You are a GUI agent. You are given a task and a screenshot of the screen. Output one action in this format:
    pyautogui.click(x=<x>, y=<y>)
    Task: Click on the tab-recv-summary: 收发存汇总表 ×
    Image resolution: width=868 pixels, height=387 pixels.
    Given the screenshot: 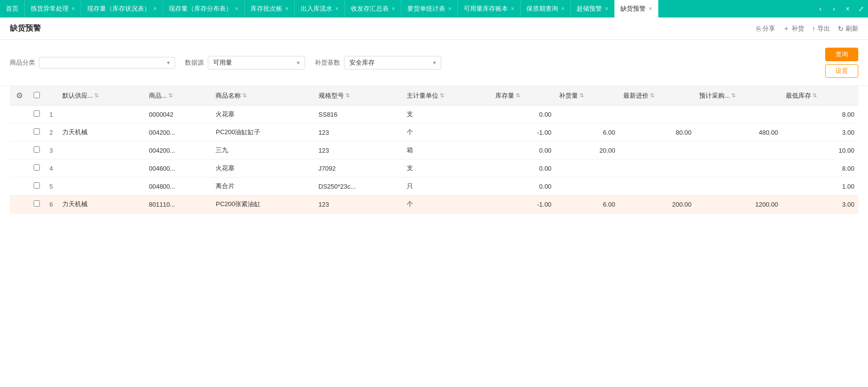 What is the action you would take?
    pyautogui.click(x=373, y=9)
    